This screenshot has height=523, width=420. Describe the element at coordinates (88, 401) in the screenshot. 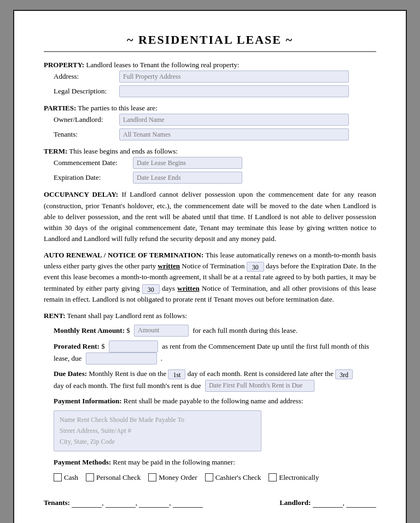

I see `payment-info-label: Payment Information:` at that location.